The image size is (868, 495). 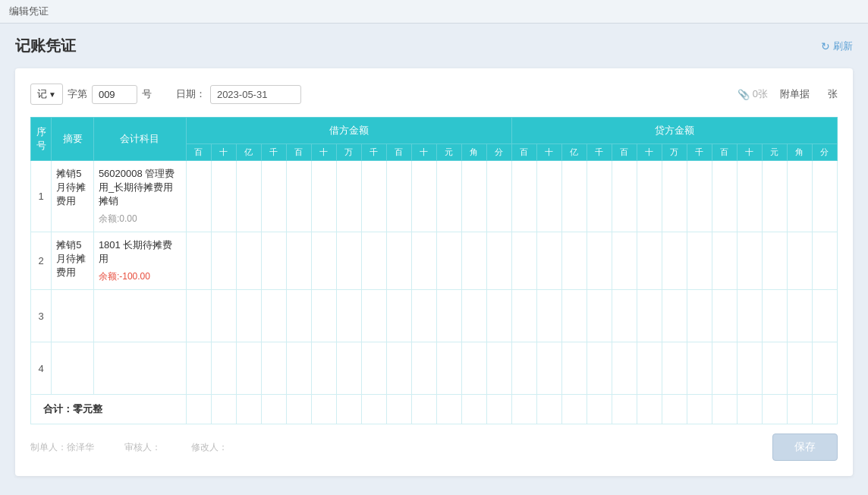 What do you see at coordinates (47, 94) in the screenshot?
I see `type-dropdown: 记 ▼` at bounding box center [47, 94].